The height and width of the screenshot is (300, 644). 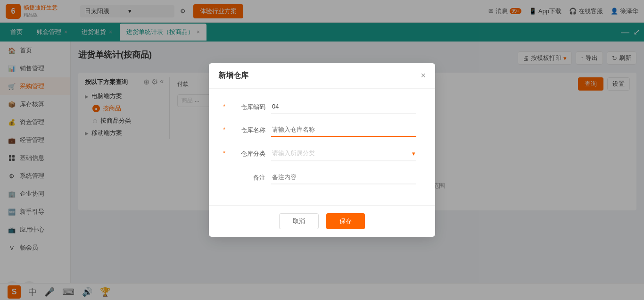 I want to click on form-row-name: 仓库名称, so click(x=322, y=130).